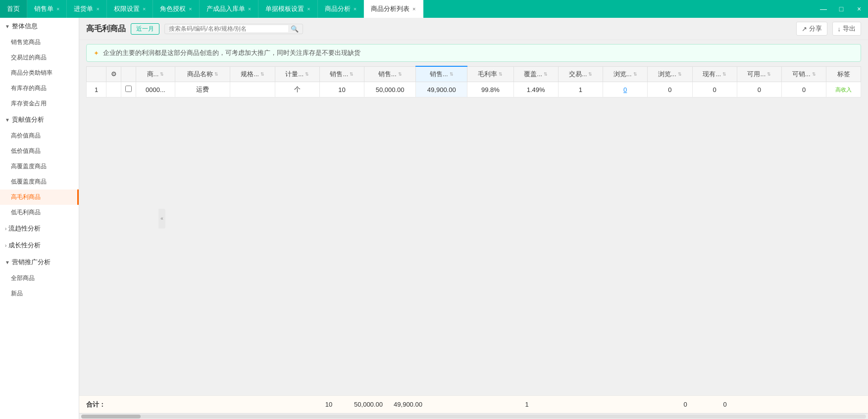  What do you see at coordinates (724, 74) in the screenshot?
I see `sort-icon-current-stock: ⇅` at bounding box center [724, 74].